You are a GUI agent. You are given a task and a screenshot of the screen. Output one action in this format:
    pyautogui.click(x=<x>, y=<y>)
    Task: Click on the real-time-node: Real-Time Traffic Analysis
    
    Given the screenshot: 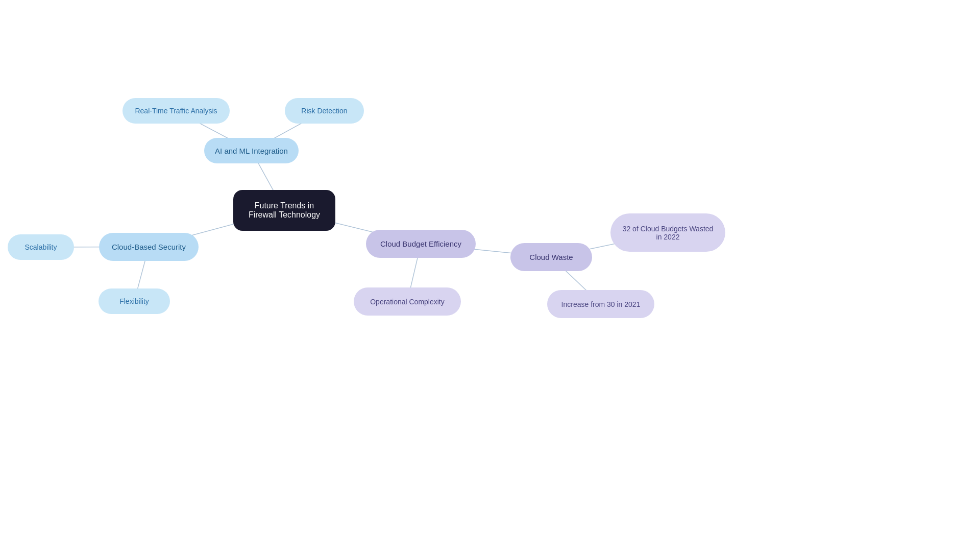 What is the action you would take?
    pyautogui.click(x=176, y=111)
    